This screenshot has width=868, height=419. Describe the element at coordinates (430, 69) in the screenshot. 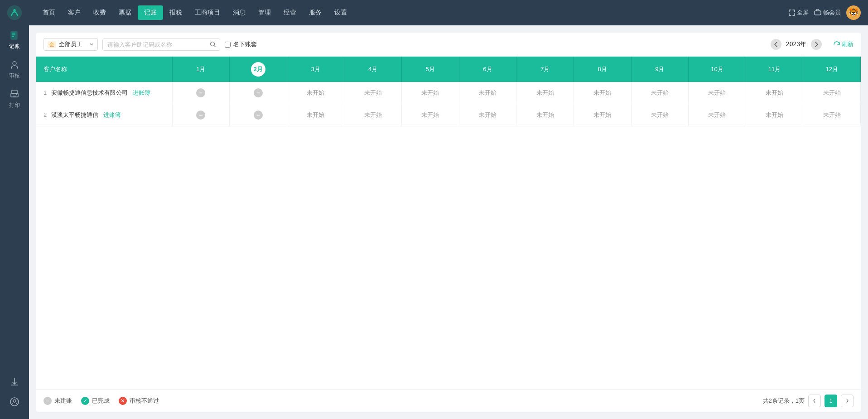

I see `col-header-may: 5月` at that location.